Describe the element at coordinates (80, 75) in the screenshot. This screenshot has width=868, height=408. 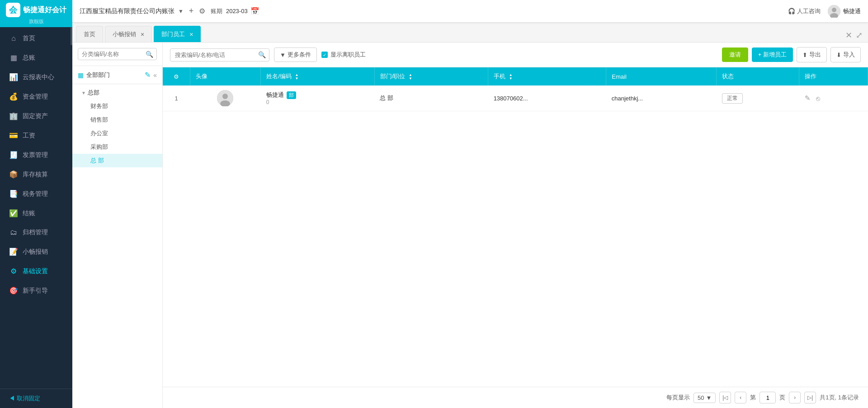
I see `dept-grid-icon: ▦` at that location.